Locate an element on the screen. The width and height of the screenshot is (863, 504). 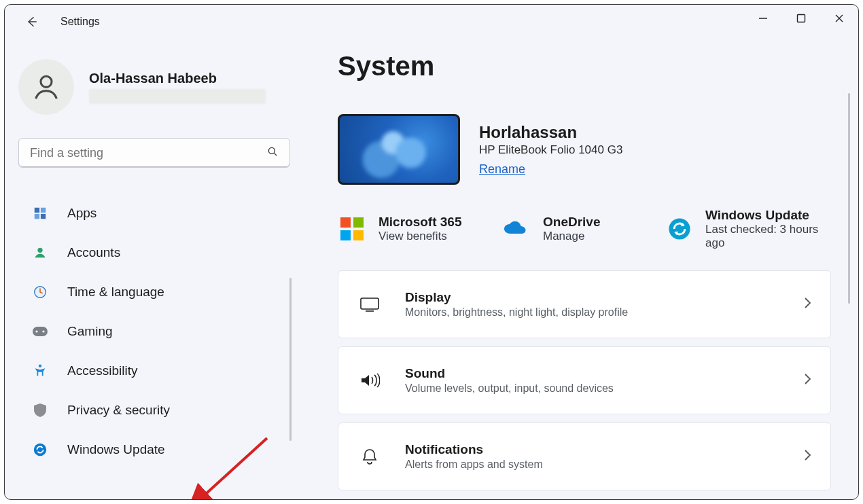
sidebar-item-label: Apps is located at coordinates (82, 213).